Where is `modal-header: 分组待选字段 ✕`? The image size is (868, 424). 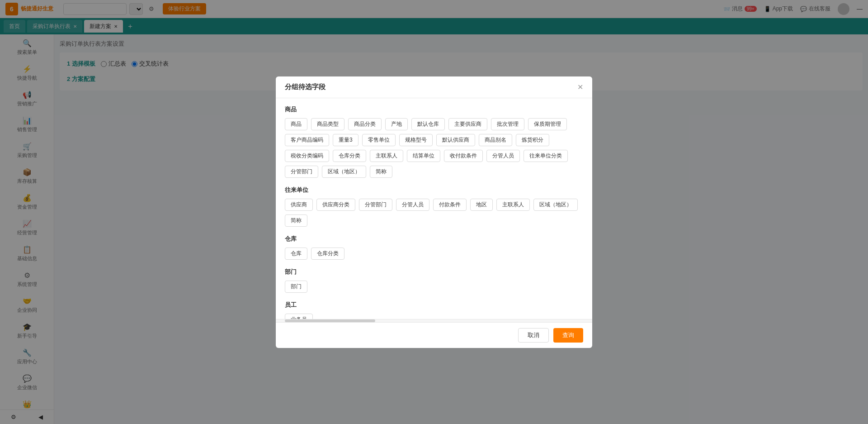 modal-header: 分组待选字段 ✕ is located at coordinates (434, 87).